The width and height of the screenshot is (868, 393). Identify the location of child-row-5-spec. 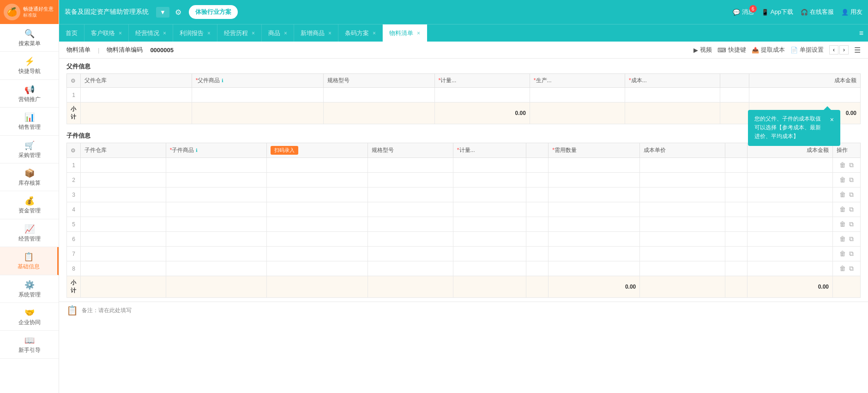
(411, 224).